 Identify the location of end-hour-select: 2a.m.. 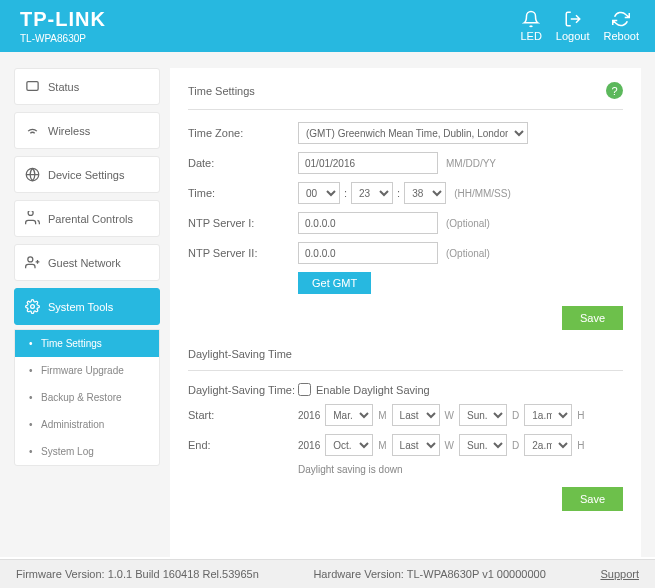
(548, 445).